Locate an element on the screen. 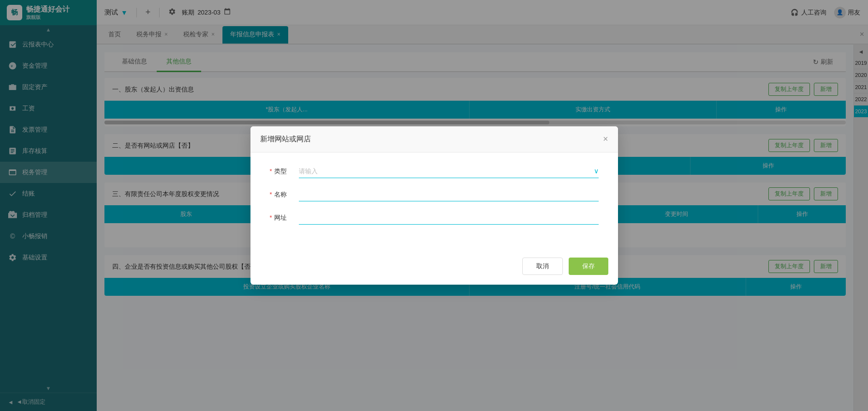 Image resolution: width=868 pixels, height=411 pixels. type-input is located at coordinates (446, 171).